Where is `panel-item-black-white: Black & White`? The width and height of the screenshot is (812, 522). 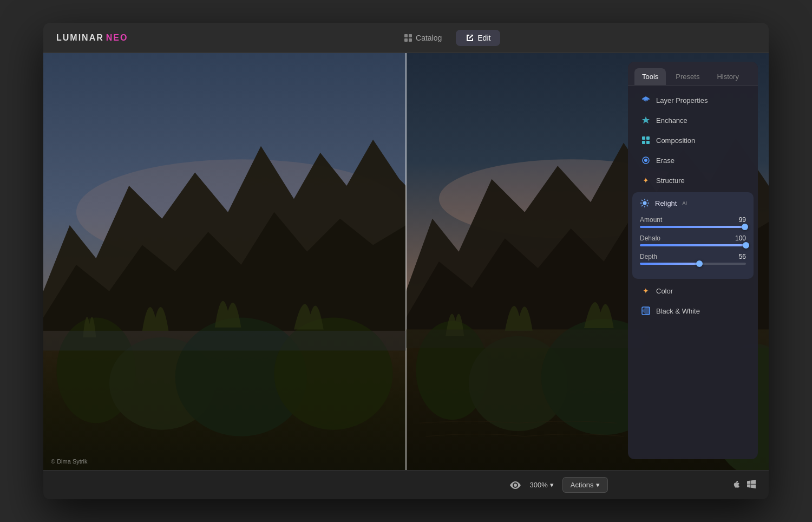 panel-item-black-white: Black & White is located at coordinates (693, 311).